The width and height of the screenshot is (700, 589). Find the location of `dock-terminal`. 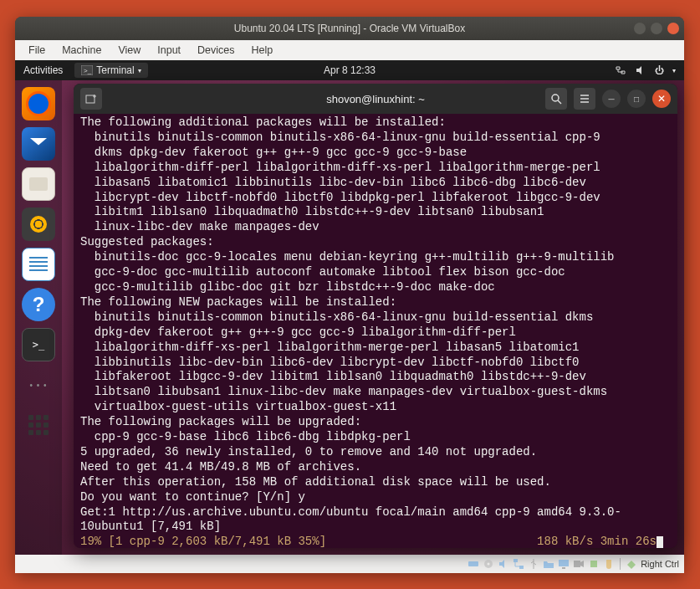

dock-terminal is located at coordinates (38, 345).